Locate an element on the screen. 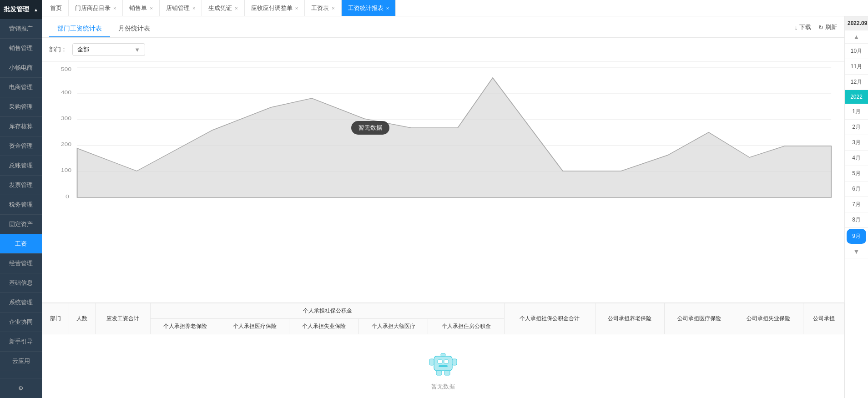  tab-工资表: 工资表× is located at coordinates (323, 8).